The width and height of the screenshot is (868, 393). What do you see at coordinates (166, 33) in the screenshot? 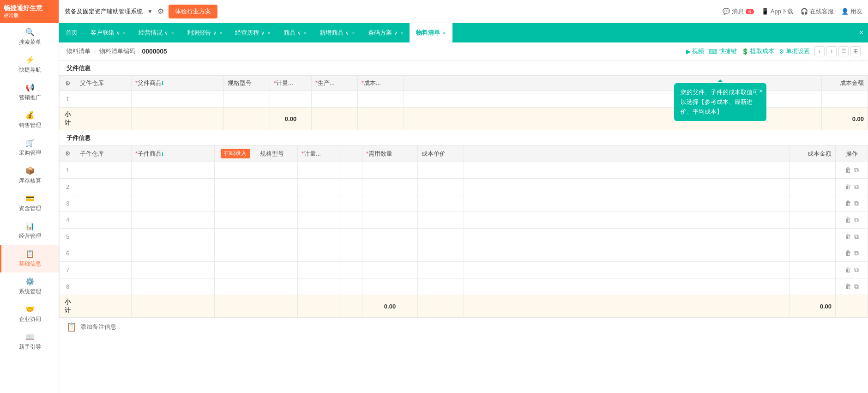
I see `tab-arrow-operations: ∨` at bounding box center [166, 33].